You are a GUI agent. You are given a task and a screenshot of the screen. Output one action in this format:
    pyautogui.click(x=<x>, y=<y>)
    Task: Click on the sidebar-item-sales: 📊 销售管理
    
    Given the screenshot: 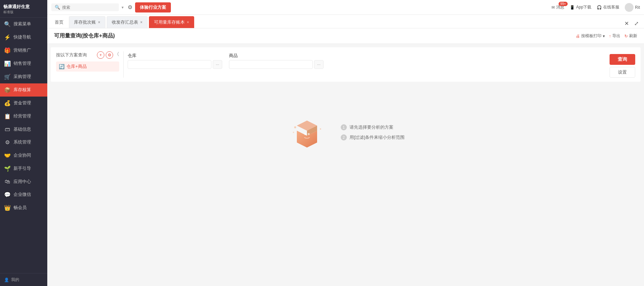 What is the action you would take?
    pyautogui.click(x=24, y=63)
    